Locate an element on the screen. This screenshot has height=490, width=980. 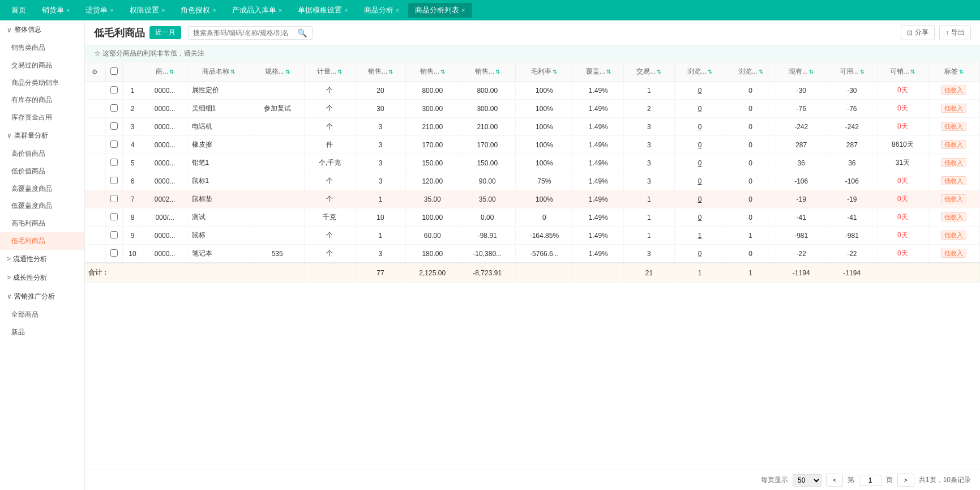
sidebar-group-circulation: > 流通性分析 is located at coordinates (42, 259).